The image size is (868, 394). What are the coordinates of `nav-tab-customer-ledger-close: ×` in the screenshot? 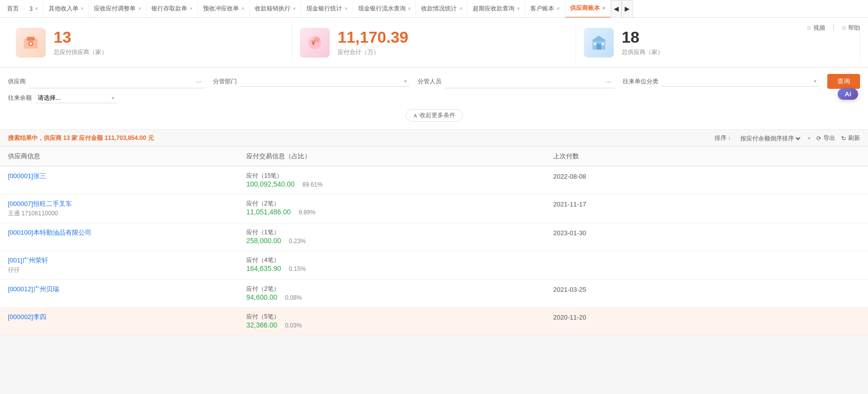 It's located at (558, 9).